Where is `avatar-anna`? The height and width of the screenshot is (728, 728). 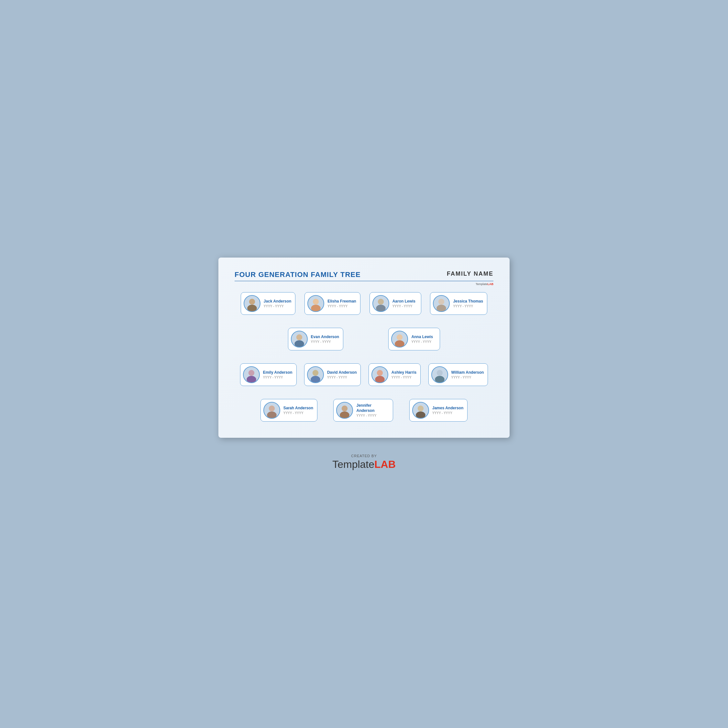
avatar-anna is located at coordinates (399, 339).